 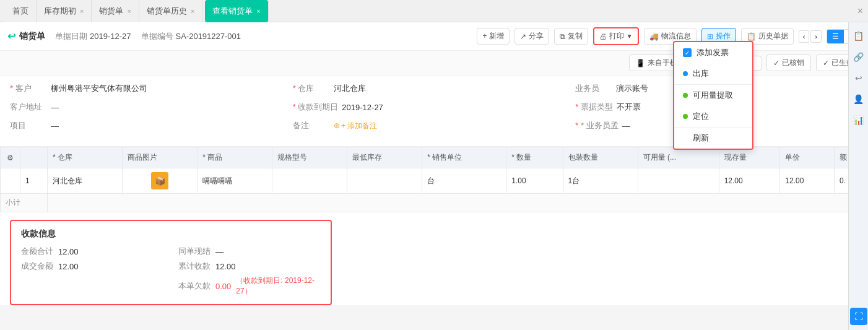 What do you see at coordinates (92, 251) in the screenshot?
I see `payment-total-item: 金额合计 12.00` at bounding box center [92, 251].